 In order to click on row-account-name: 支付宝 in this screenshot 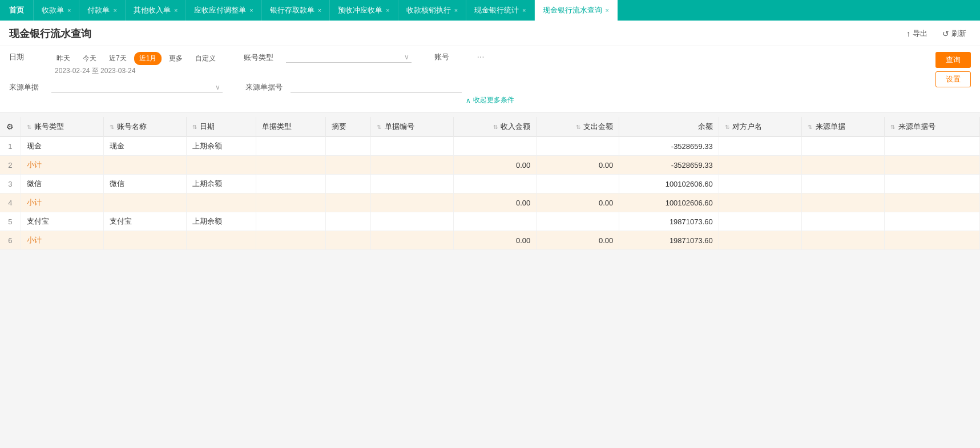, I will do `click(145, 221)`.